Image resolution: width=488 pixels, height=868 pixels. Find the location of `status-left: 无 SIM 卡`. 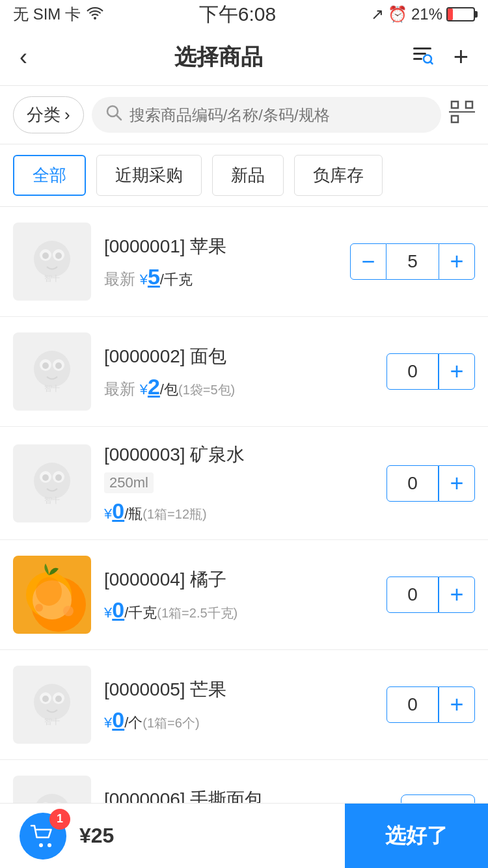

status-left: 无 SIM 卡 is located at coordinates (59, 14).